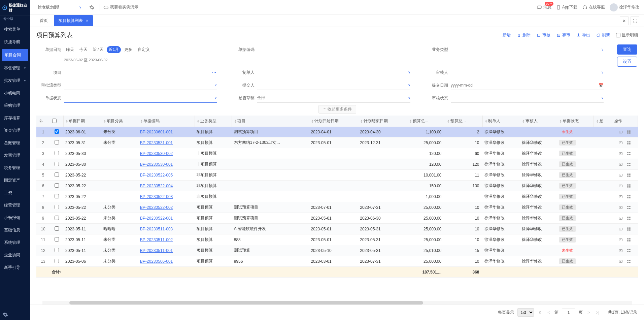 The height and width of the screenshot is (320, 644). I want to click on col-select-all, so click(57, 121).